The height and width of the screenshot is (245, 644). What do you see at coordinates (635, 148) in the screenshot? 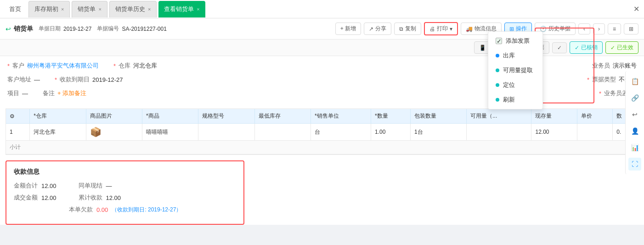
I see `sidebar-icon-chart: 📊` at bounding box center [635, 148].